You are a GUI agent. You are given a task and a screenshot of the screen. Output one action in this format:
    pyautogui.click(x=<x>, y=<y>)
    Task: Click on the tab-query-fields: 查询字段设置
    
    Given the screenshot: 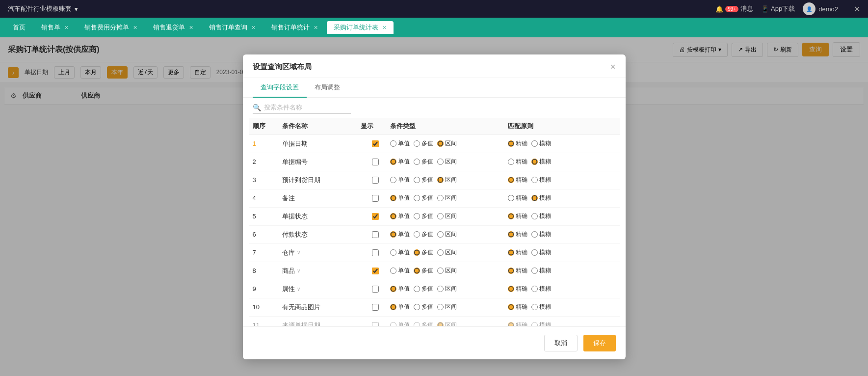 What is the action you would take?
    pyautogui.click(x=280, y=88)
    